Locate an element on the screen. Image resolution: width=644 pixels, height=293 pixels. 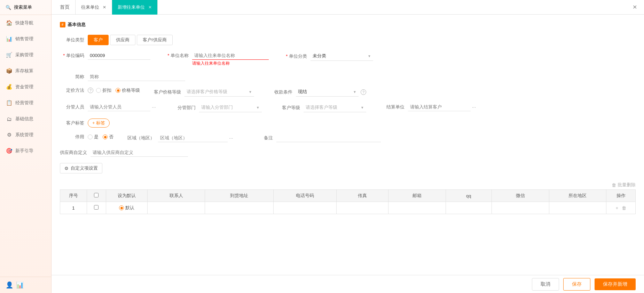
sidebar-item-operations: 📋经营管理 is located at coordinates (26, 103).